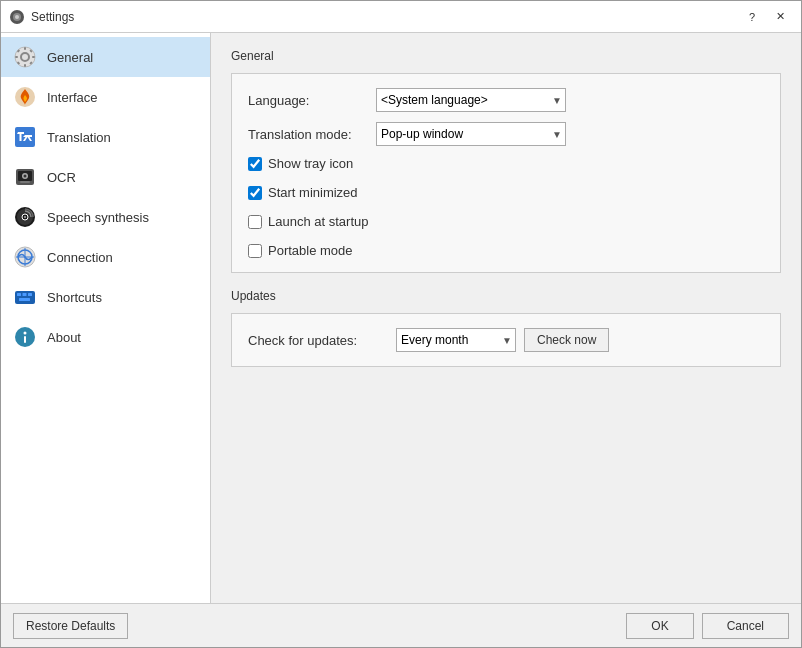 This screenshot has width=802, height=648. Describe the element at coordinates (25, 257) in the screenshot. I see `connection-icon` at that location.